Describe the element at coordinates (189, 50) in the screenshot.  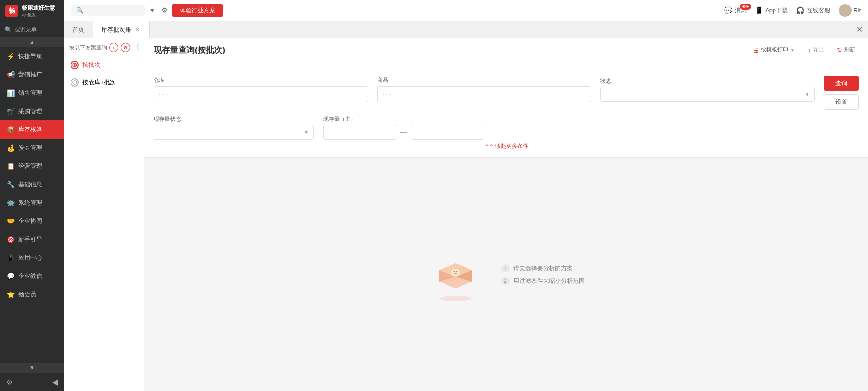
I see `page-title: 现存量查询(按批次)` at that location.